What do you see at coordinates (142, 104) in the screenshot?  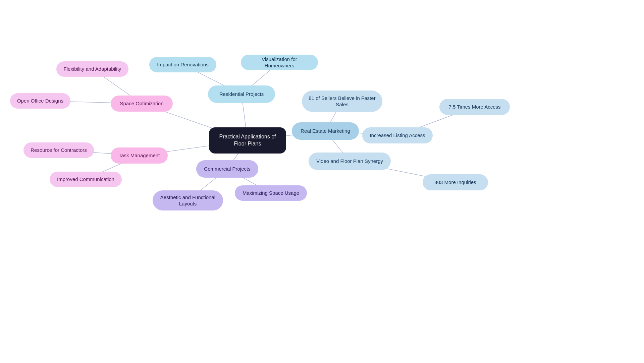 I see `node-space-optimization: Space Optimization` at bounding box center [142, 104].